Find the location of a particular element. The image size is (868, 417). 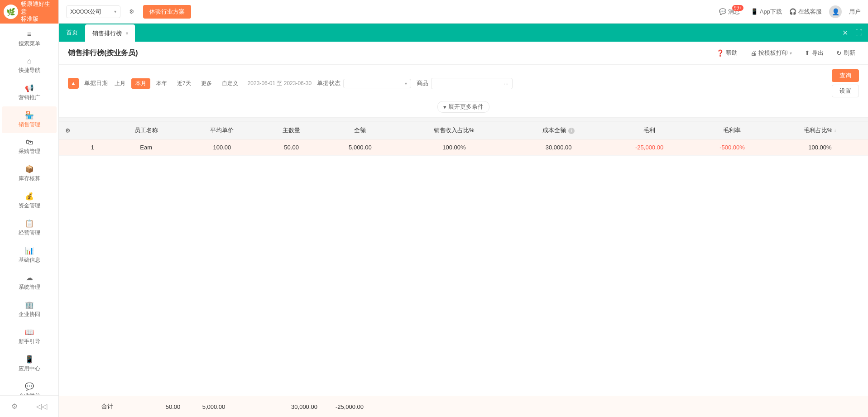

cost-info-icon: i is located at coordinates (571, 131).